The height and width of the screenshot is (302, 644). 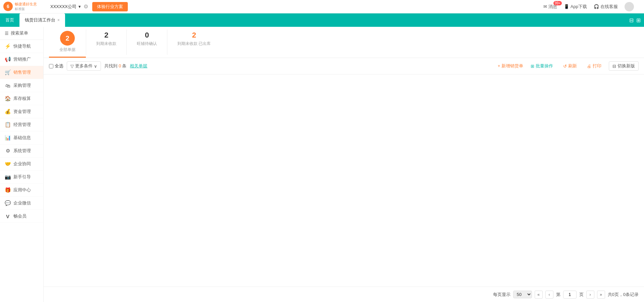 What do you see at coordinates (629, 7) in the screenshot?
I see `avatar` at bounding box center [629, 7].